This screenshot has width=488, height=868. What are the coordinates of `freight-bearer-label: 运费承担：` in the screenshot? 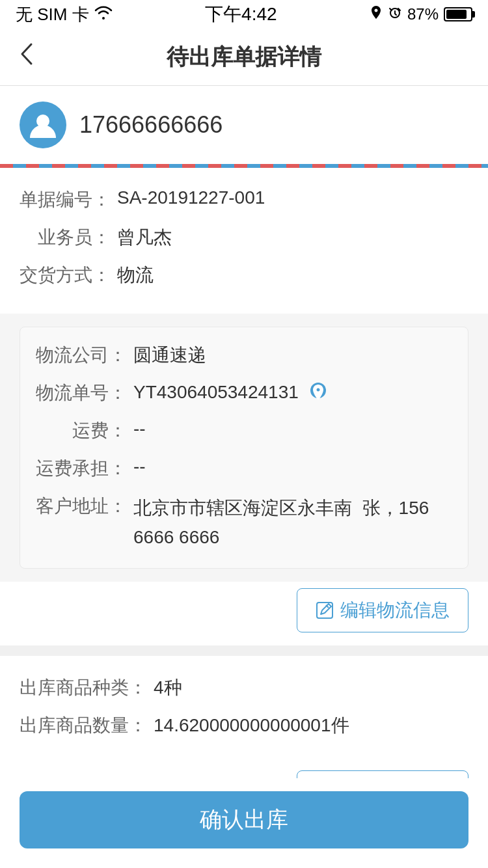 It's located at (81, 468).